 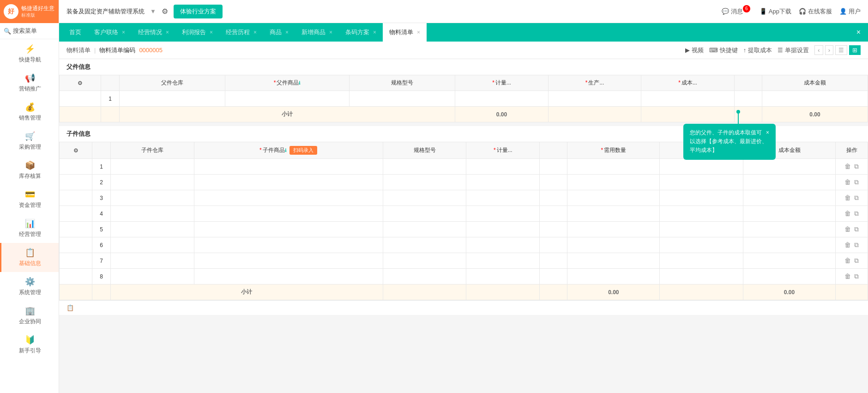 I want to click on app-download-action: 📱 App下载, so click(x=776, y=12).